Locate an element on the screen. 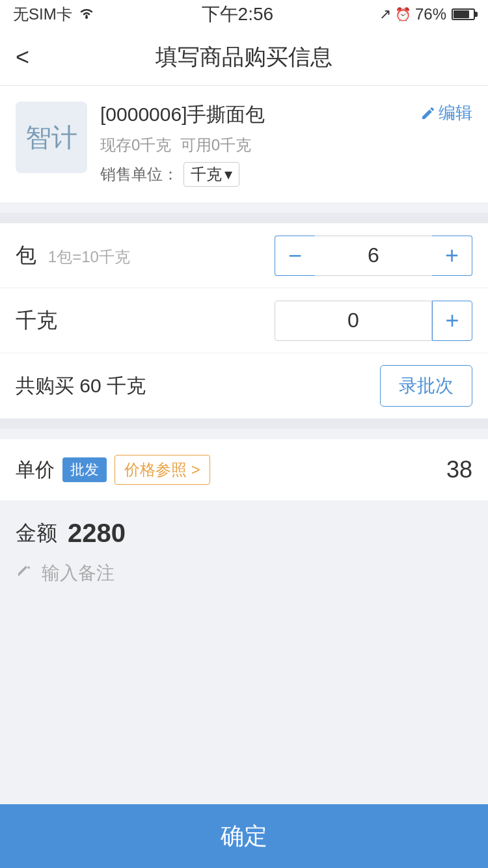  remark-placeholder: 输入备注 is located at coordinates (78, 573).